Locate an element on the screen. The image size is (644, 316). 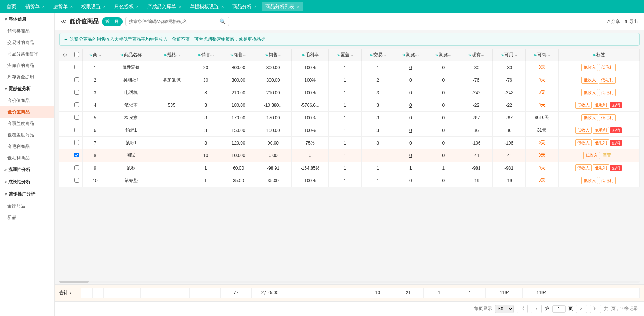
sidebar-item-low-coverage: 低覆盖度商品 is located at coordinates (27, 135).